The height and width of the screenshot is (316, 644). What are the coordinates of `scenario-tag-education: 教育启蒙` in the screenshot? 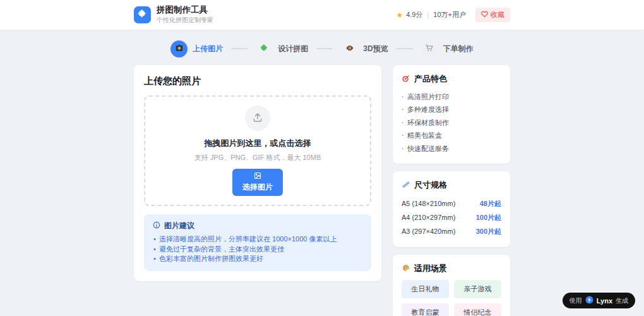 It's located at (426, 310).